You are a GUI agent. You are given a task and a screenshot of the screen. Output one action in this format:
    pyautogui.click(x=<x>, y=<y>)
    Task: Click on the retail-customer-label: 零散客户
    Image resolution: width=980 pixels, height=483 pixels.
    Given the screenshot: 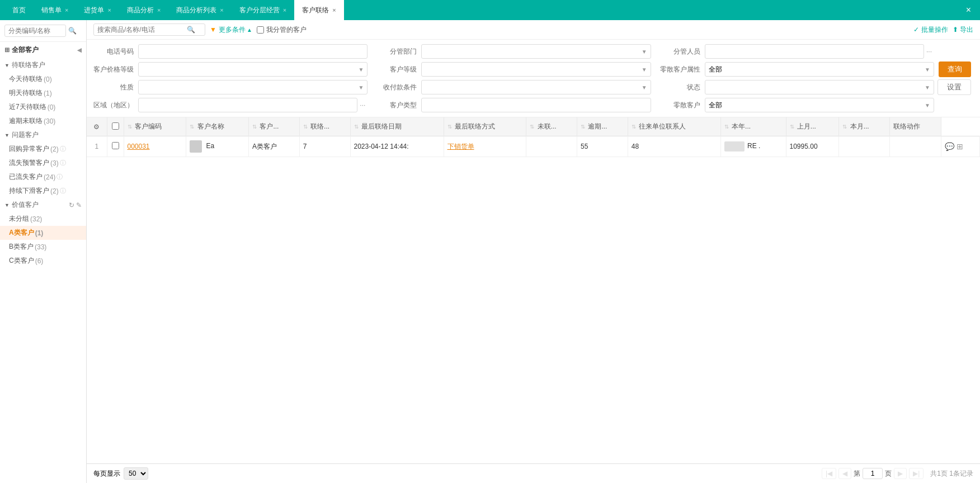 What is the action you would take?
    pyautogui.click(x=682, y=105)
    